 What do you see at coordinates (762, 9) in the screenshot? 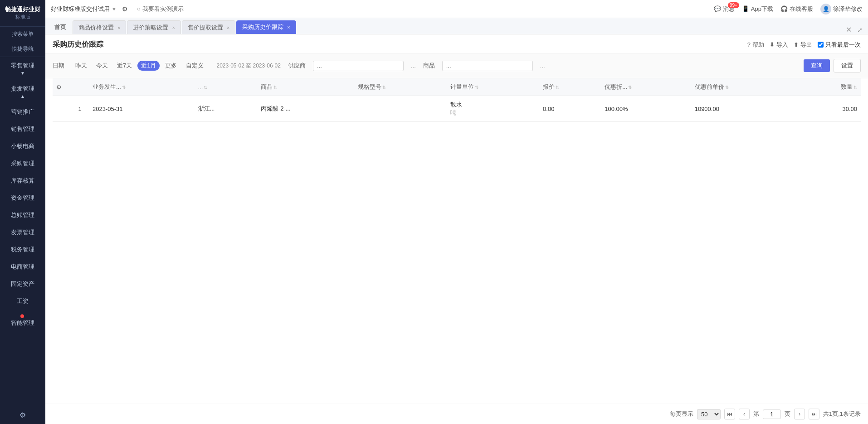
I see `app-download-label: App下载` at bounding box center [762, 9].